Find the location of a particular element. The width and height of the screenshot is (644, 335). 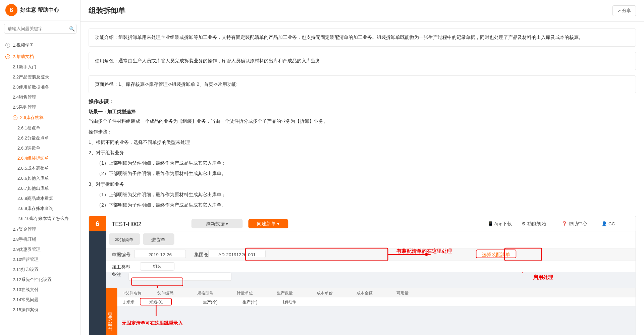

nav-section-inventory: − 2.6库存核算 2.6.1盘点单 2.6.2分量盘点单 2.6.3调拨单 2… is located at coordinates (40, 168).